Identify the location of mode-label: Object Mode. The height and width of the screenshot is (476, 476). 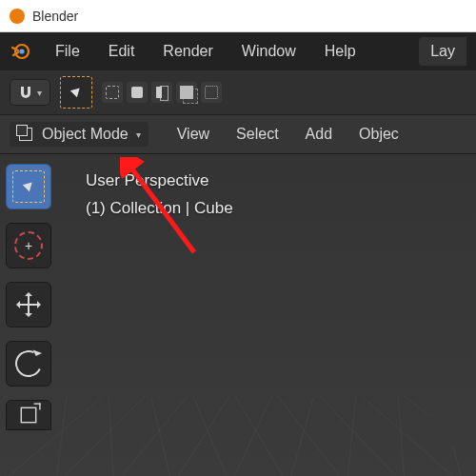
(86, 134).